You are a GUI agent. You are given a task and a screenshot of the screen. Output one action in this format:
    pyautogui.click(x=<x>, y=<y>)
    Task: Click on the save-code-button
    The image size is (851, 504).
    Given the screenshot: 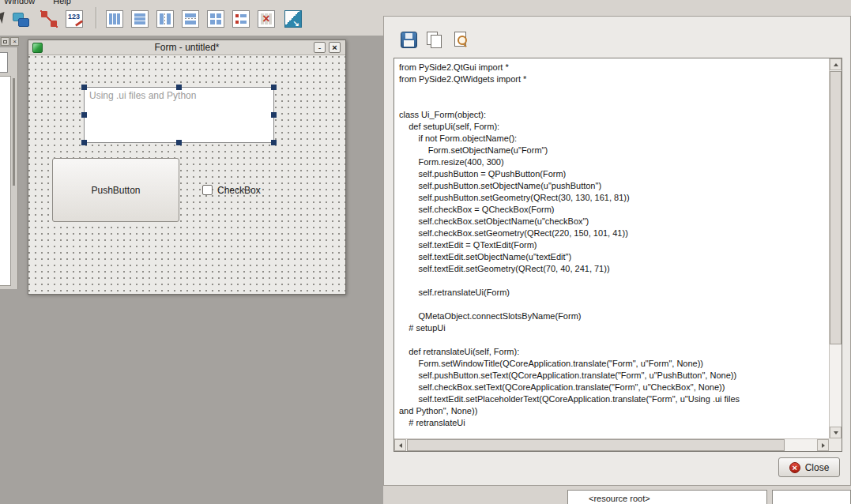 What is the action you would take?
    pyautogui.click(x=409, y=39)
    